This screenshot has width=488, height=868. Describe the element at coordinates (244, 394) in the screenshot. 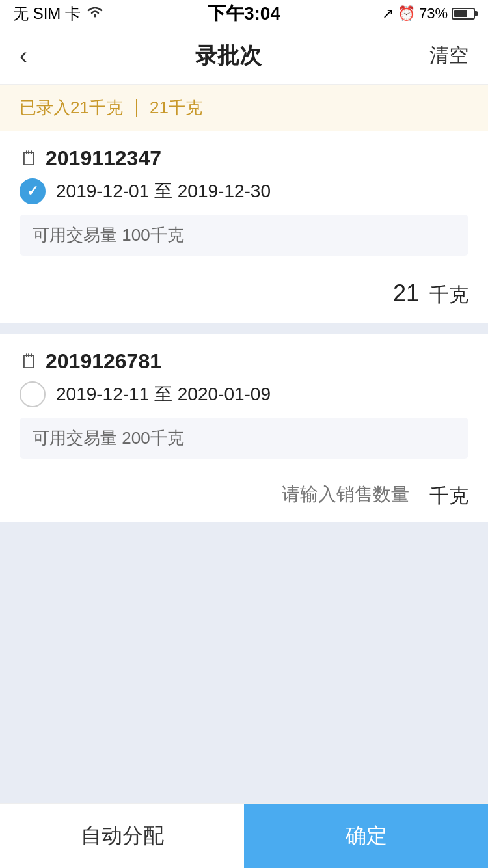

I see `batch-date-row-2: 2019-12-11 至 2020-01-09` at that location.